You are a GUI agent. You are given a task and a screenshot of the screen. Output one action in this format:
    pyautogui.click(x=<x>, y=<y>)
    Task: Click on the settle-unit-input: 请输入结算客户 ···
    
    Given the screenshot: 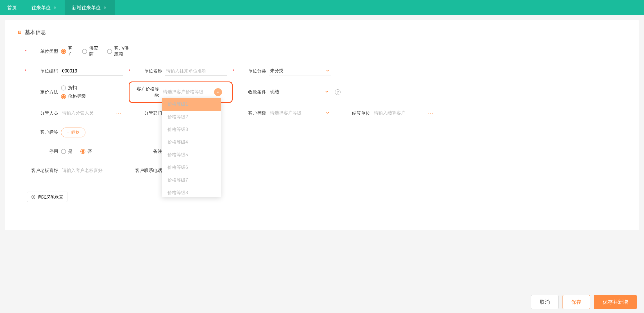 What is the action you would take?
    pyautogui.click(x=404, y=113)
    